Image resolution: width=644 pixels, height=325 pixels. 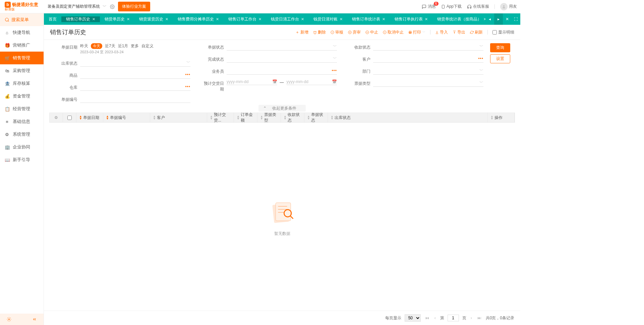 I want to click on column-header: ▲▼出库状态, so click(x=408, y=118).